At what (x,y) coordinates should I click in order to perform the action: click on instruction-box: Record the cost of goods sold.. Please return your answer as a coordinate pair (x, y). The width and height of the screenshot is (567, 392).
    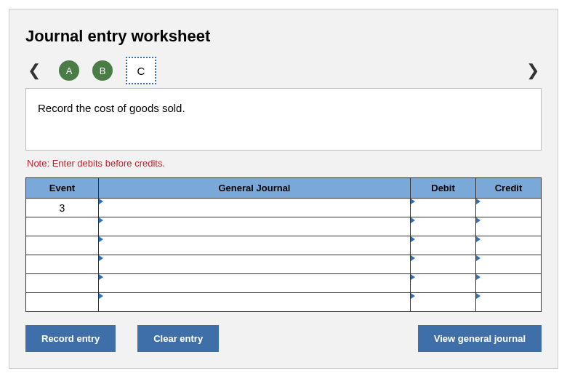
    Looking at the image, I should click on (284, 119).